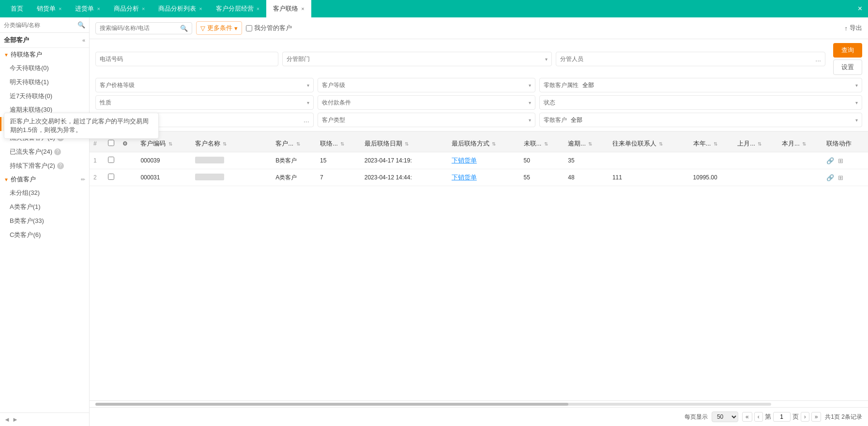 The image size is (868, 426). What do you see at coordinates (17, 9) in the screenshot?
I see `nav-home: 首页` at bounding box center [17, 9].